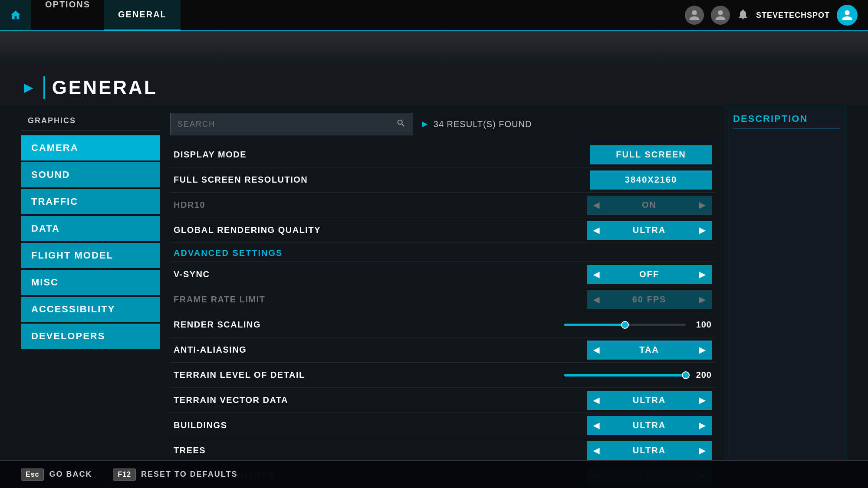 The image size is (868, 488). Describe the element at coordinates (647, 350) in the screenshot. I see `anti-aliasing-control: ◀ TAA ▶` at that location.